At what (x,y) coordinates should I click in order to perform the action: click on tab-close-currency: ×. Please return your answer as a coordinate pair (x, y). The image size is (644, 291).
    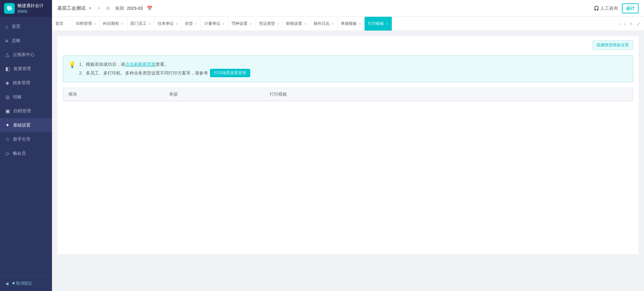
    Looking at the image, I should click on (251, 24).